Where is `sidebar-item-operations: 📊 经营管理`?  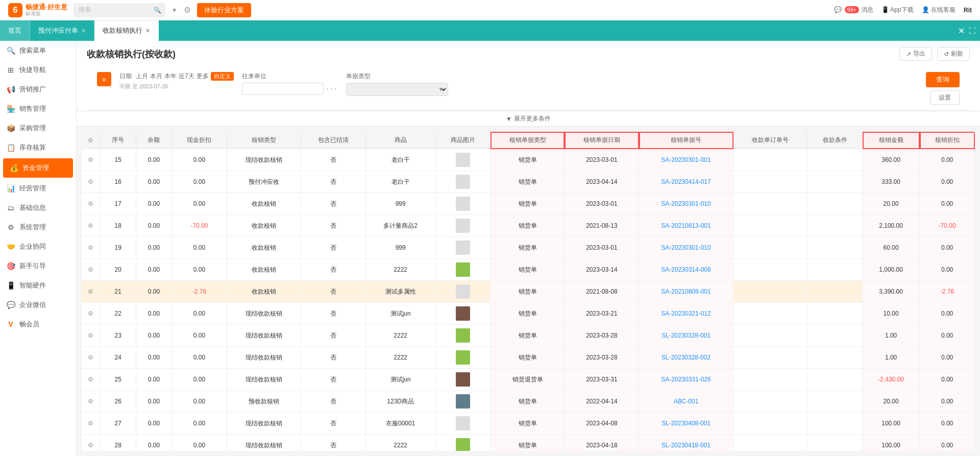
sidebar-item-operations: 📊 经营管理 is located at coordinates (38, 188).